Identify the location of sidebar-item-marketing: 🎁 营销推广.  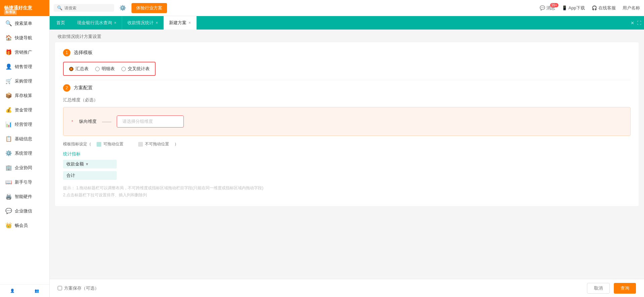
(25, 52).